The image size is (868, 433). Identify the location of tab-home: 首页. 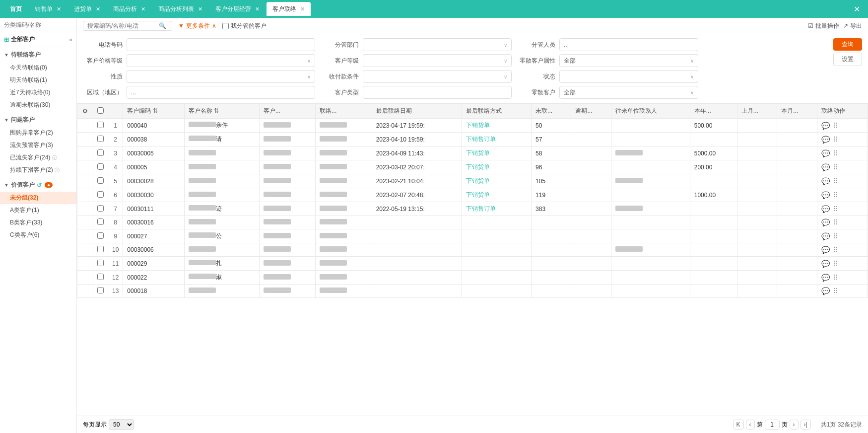
(16, 9).